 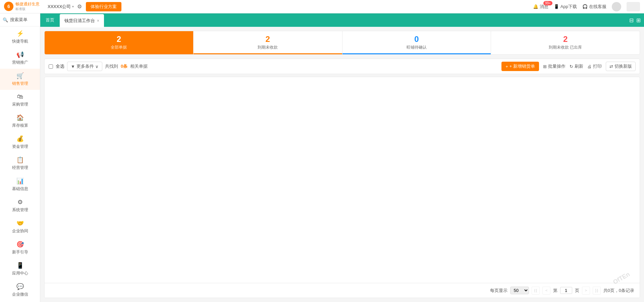 What do you see at coordinates (20, 223) in the screenshot?
I see `handshake-icon: 🤝` at bounding box center [20, 223].